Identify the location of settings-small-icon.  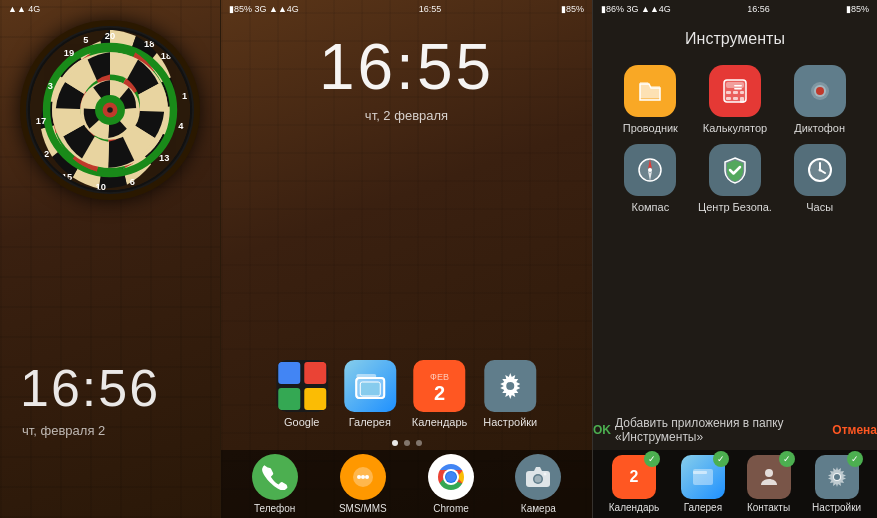
(837, 477).